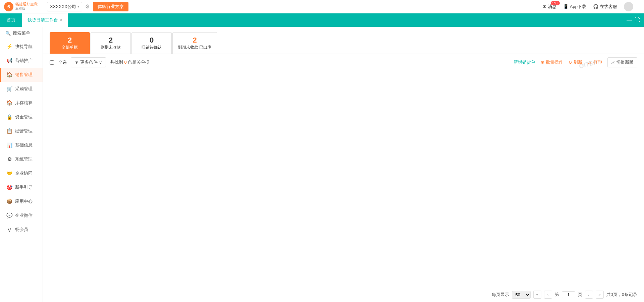  What do you see at coordinates (322, 20) in the screenshot?
I see `nav-tabs: 首页 钱货日清工作台 × — ⛶` at bounding box center [322, 20].